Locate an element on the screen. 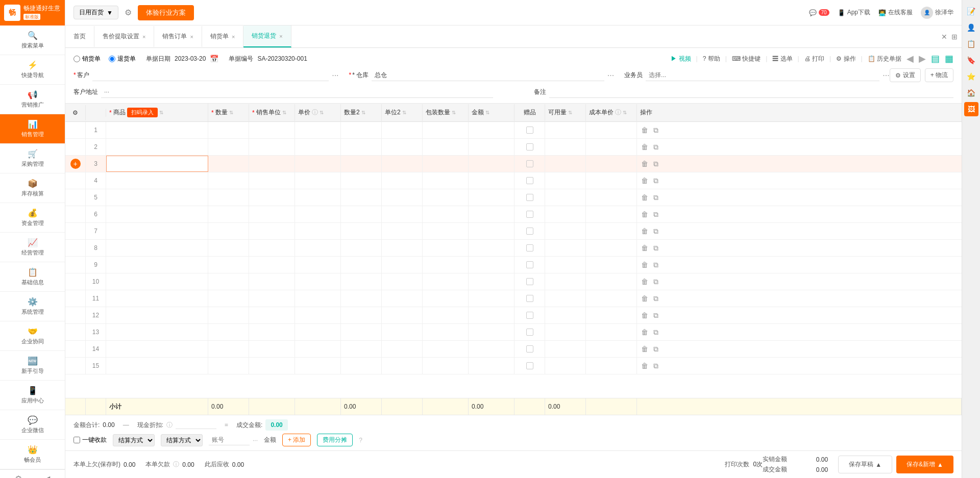 Image resolution: width=980 pixels, height=478 pixels. discount-info-icon: ⓘ is located at coordinates (169, 425).